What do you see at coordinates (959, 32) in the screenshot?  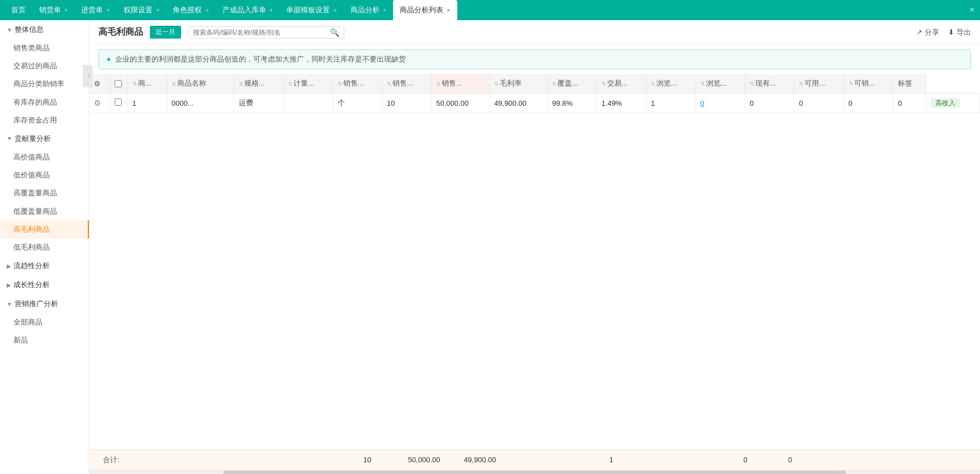 I see `export-button: ⬇ 导出` at bounding box center [959, 32].